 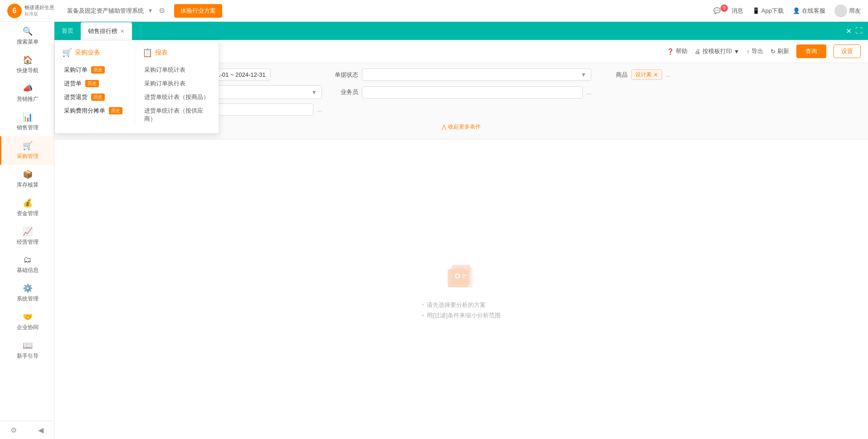 What do you see at coordinates (724, 8) in the screenshot?
I see `notification-badge: 9` at bounding box center [724, 8].